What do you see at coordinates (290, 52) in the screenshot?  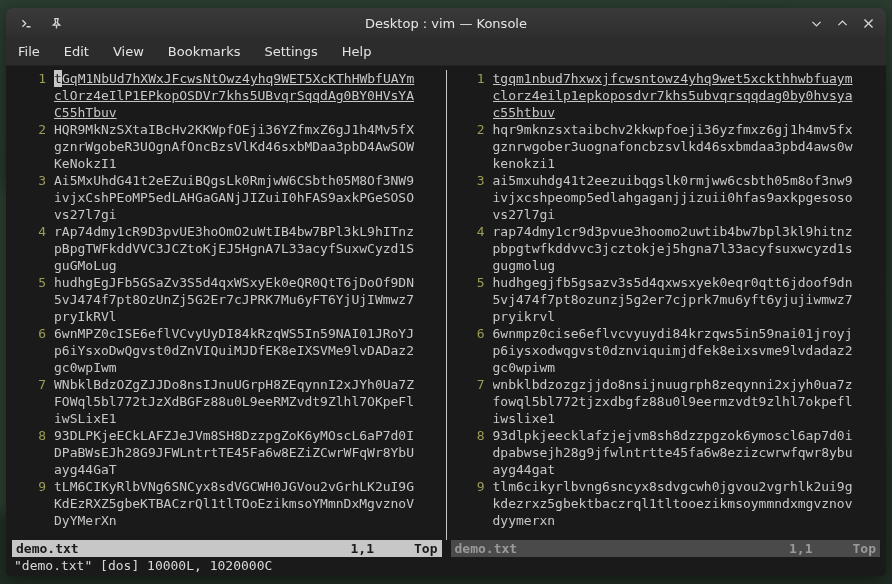 I see `menu-settings: Settings` at bounding box center [290, 52].